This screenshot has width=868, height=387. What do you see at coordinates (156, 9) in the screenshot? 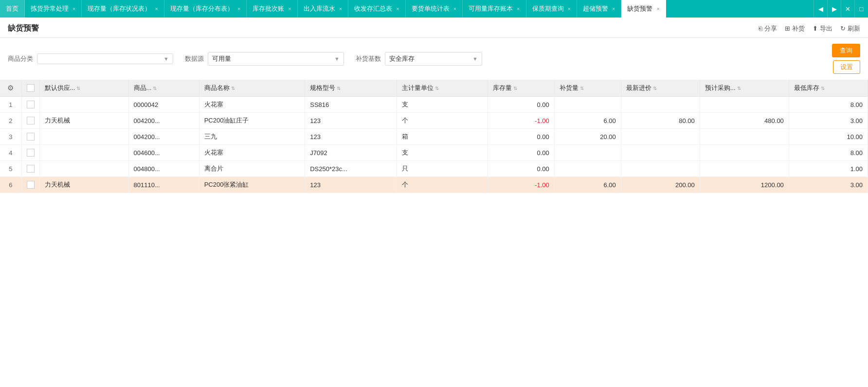
I see `tab-close-inventory-status: ×` at bounding box center [156, 9].